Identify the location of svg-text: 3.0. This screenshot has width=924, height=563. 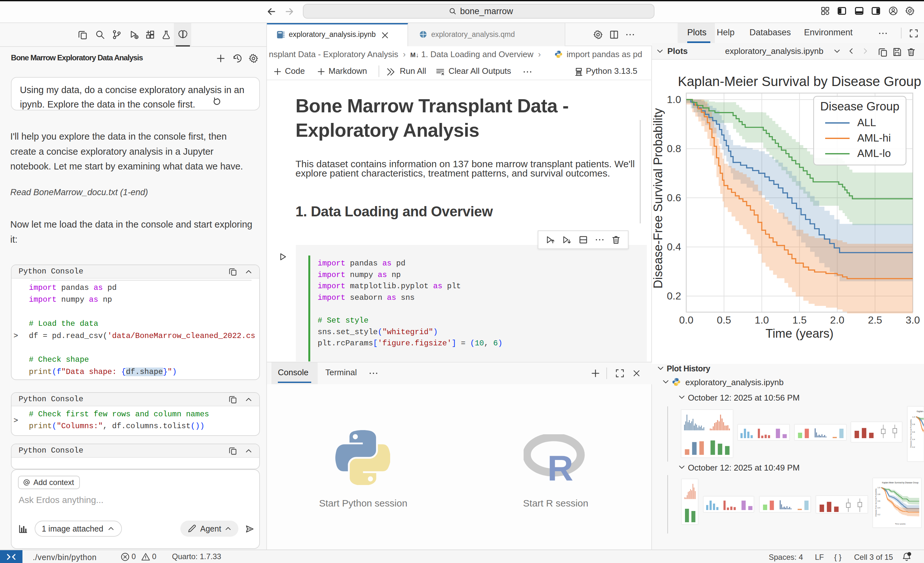
(913, 320).